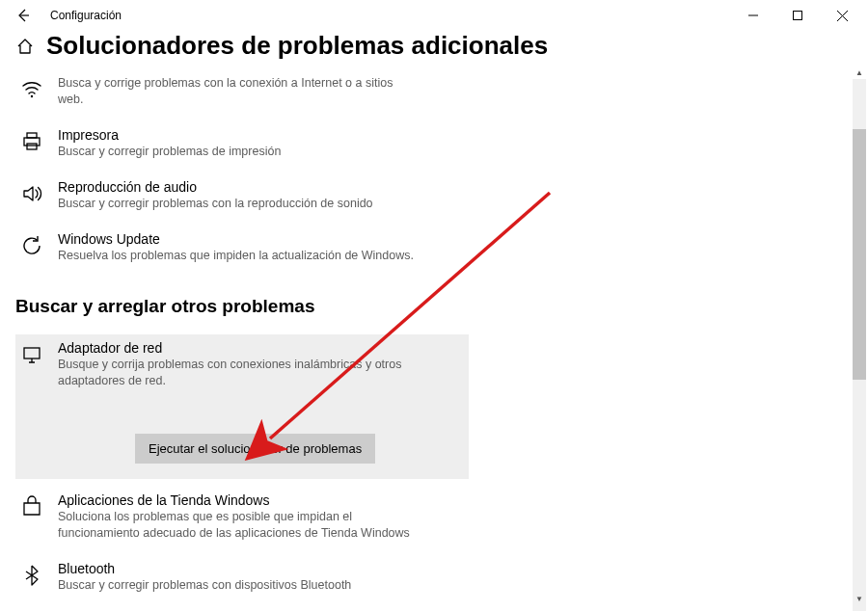 The height and width of the screenshot is (611, 868). What do you see at coordinates (236, 586) in the screenshot?
I see `troubleshooter-desc: Buscar y corregir problemas con disposit…` at bounding box center [236, 586].